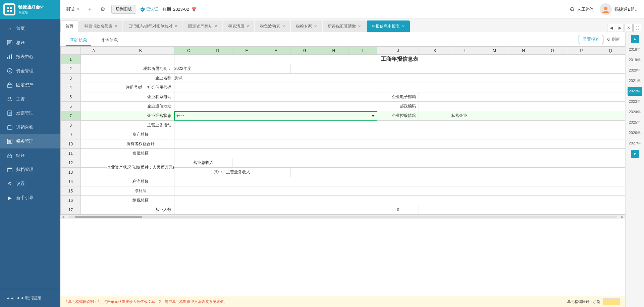 The width and height of the screenshot is (644, 307). What do you see at coordinates (363, 51) in the screenshot?
I see `col-i: I` at bounding box center [363, 51].